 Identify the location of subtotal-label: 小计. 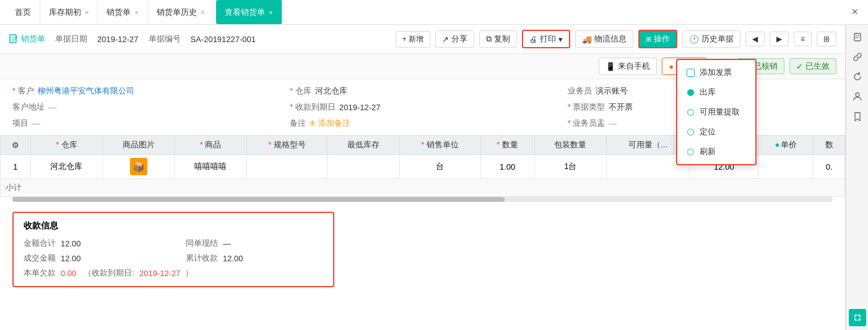
(423, 188).